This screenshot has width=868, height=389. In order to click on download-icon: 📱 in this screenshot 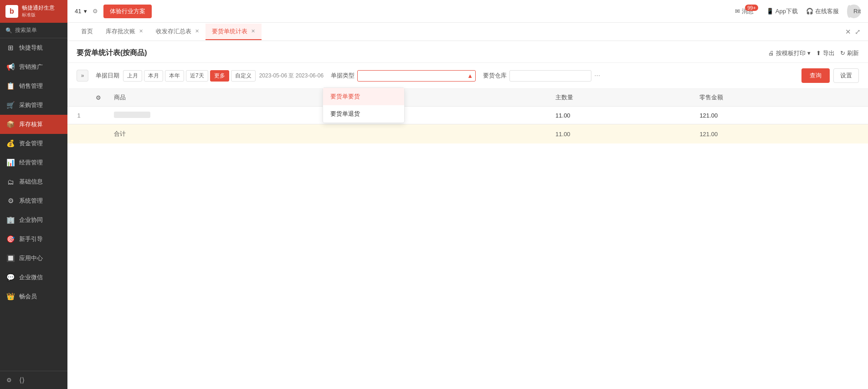, I will do `click(770, 11)`.